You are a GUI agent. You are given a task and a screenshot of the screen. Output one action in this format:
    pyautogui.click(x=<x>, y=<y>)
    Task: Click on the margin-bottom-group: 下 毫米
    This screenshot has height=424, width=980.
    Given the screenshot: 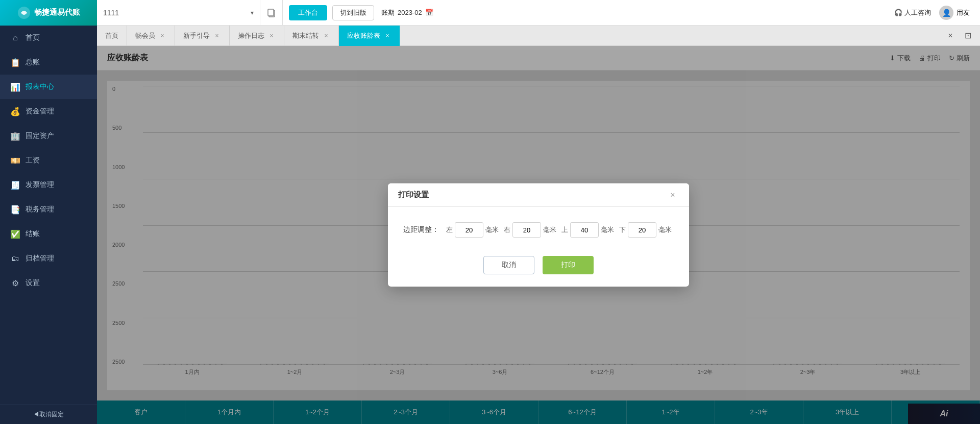 What is the action you would take?
    pyautogui.click(x=645, y=230)
    